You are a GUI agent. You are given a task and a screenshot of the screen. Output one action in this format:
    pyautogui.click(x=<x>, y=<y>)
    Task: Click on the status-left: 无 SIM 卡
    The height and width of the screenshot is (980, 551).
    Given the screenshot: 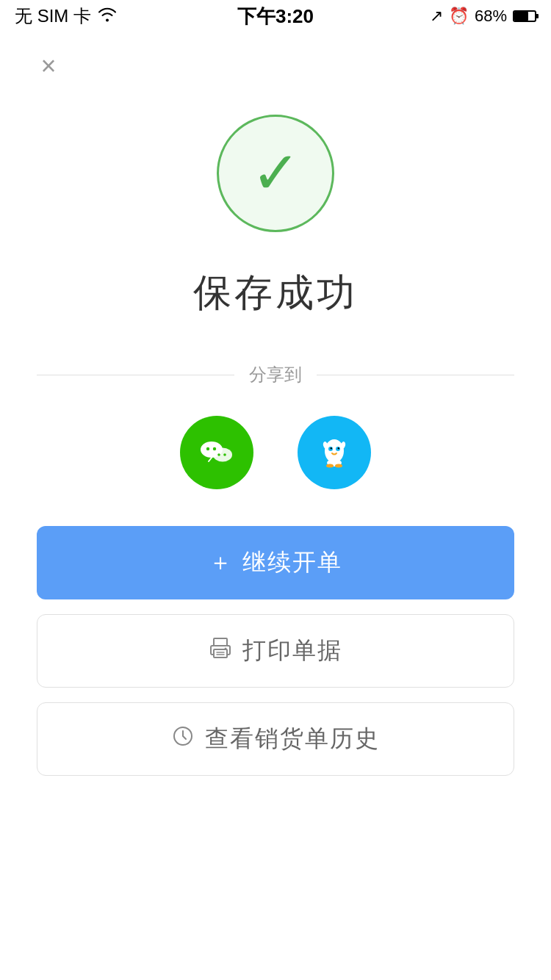 What is the action you would take?
    pyautogui.click(x=66, y=16)
    